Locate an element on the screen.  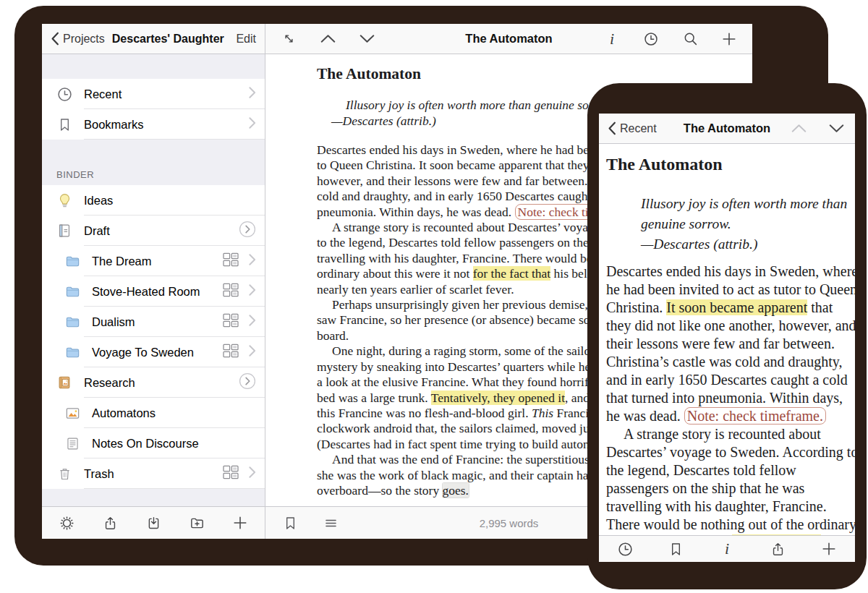
edit-button: Edit is located at coordinates (246, 39).